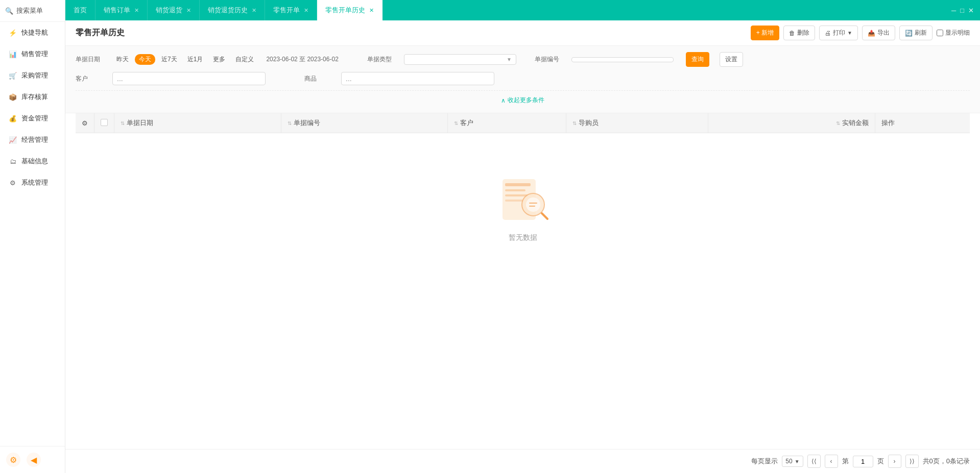  What do you see at coordinates (33, 140) in the screenshot?
I see `sidebar-item-operations: 📈 经营管理` at bounding box center [33, 140].